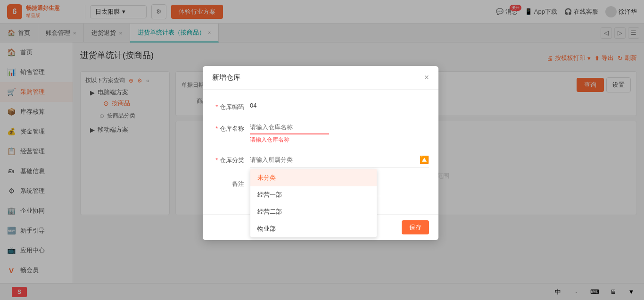  What do you see at coordinates (339, 106) in the screenshot?
I see `code-input` at bounding box center [339, 106].